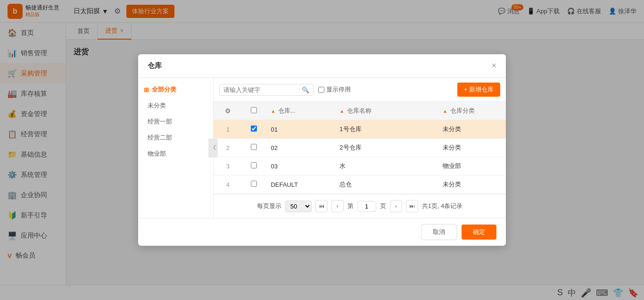 Image resolution: width=644 pixels, height=300 pixels. I want to click on row-category: 物业部, so click(471, 166).